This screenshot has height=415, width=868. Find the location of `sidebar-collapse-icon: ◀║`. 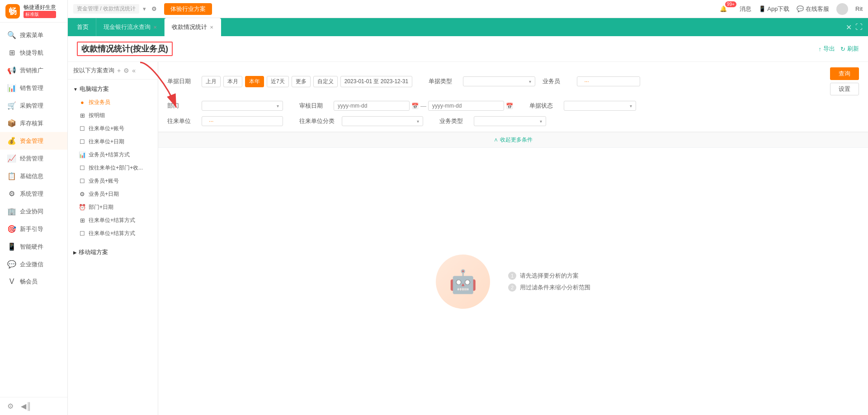

sidebar-collapse-icon: ◀║ is located at coordinates (26, 406).